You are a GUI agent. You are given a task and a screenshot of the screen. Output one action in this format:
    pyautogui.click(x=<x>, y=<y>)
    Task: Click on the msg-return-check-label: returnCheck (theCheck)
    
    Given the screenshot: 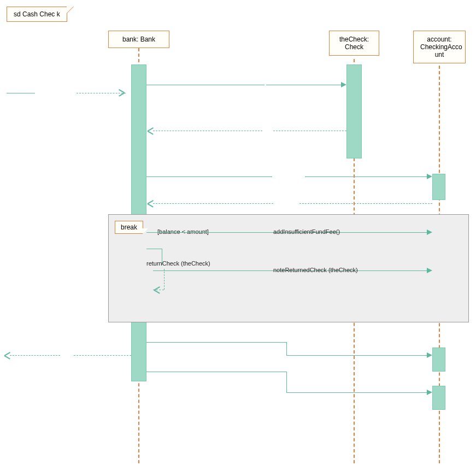 What is the action you would take?
    pyautogui.click(x=178, y=263)
    